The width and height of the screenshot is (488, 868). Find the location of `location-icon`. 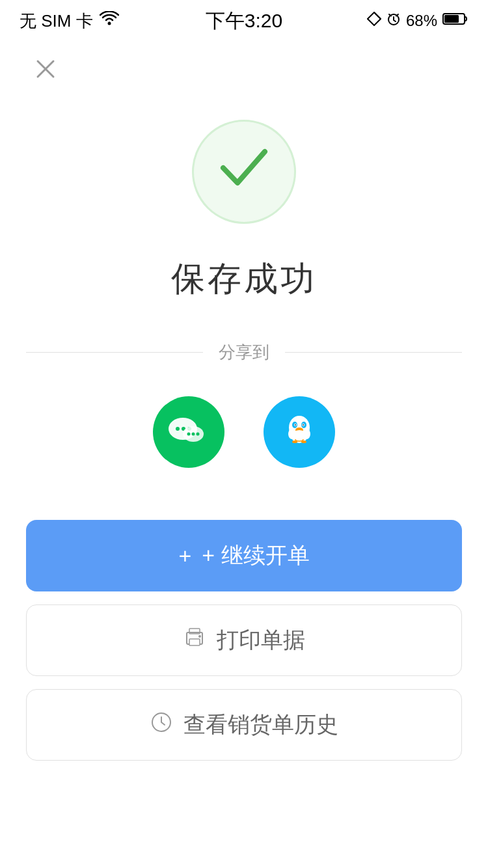

location-icon is located at coordinates (374, 21).